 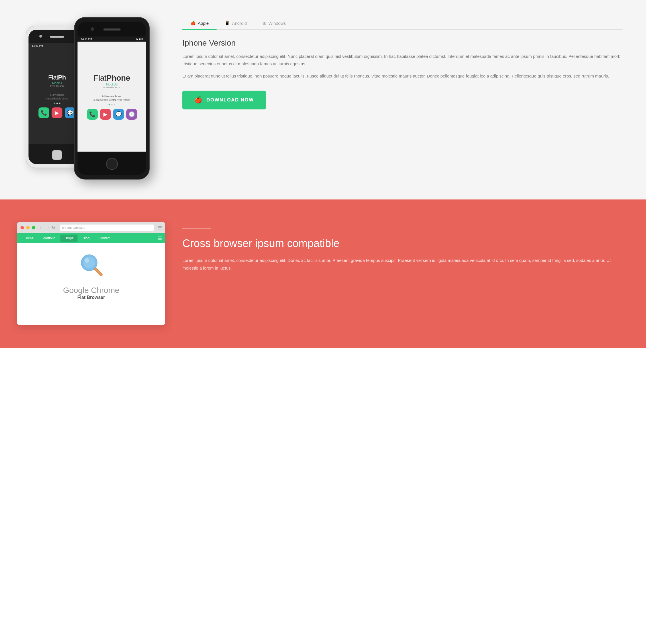 I want to click on icon-clock-black: 🕐, so click(x=132, y=114).